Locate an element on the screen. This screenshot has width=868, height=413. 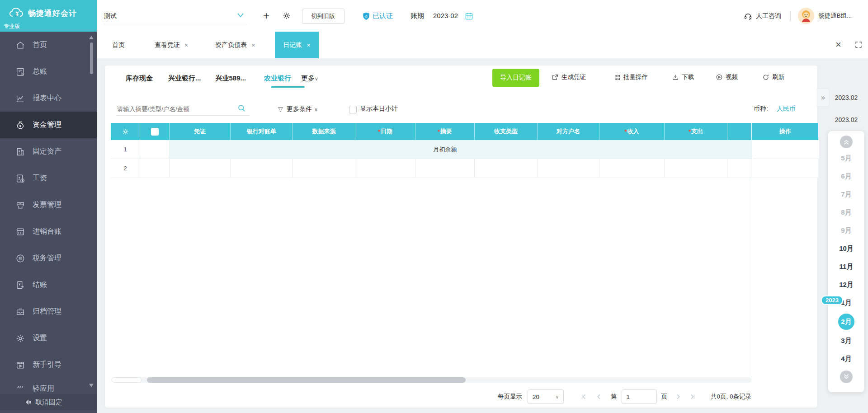
collapse-panel-button: » is located at coordinates (823, 98).